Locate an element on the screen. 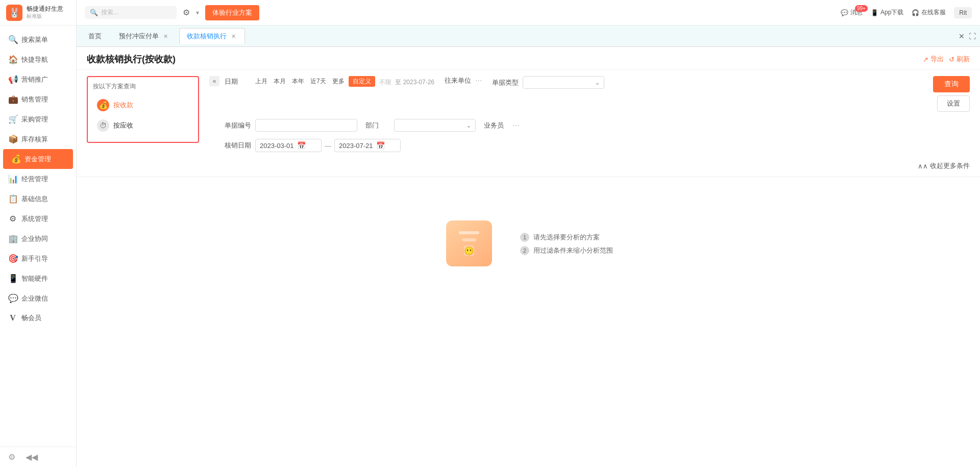 This screenshot has width=980, height=467. user-menu: Rit is located at coordinates (963, 13).